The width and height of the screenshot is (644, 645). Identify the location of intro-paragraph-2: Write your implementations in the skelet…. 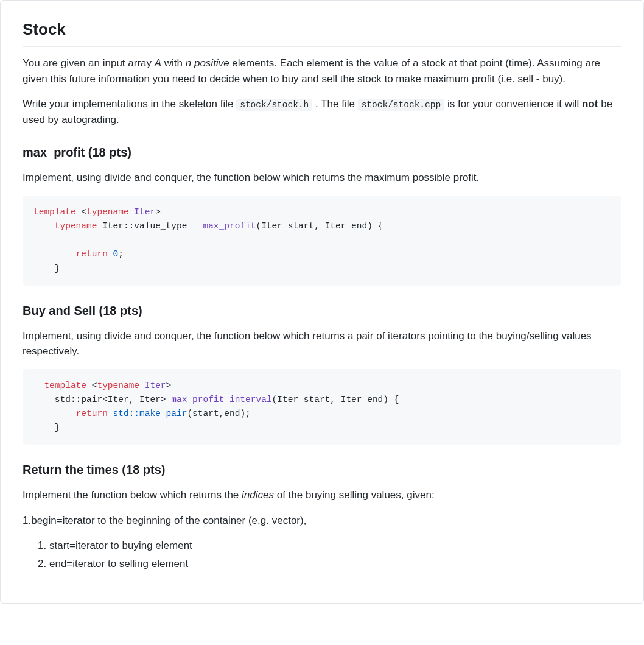
(322, 112).